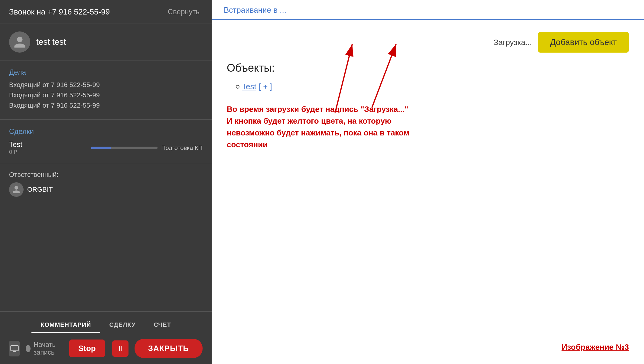 The width and height of the screenshot is (644, 364). What do you see at coordinates (20, 42) in the screenshot?
I see `person-icon` at bounding box center [20, 42].